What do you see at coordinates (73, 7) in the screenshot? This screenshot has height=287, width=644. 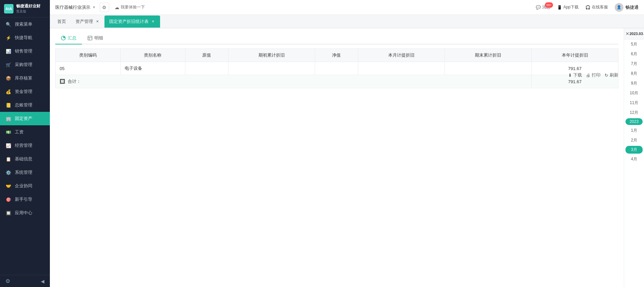 I see `company-name: 医疗器械行业演示` at bounding box center [73, 7].